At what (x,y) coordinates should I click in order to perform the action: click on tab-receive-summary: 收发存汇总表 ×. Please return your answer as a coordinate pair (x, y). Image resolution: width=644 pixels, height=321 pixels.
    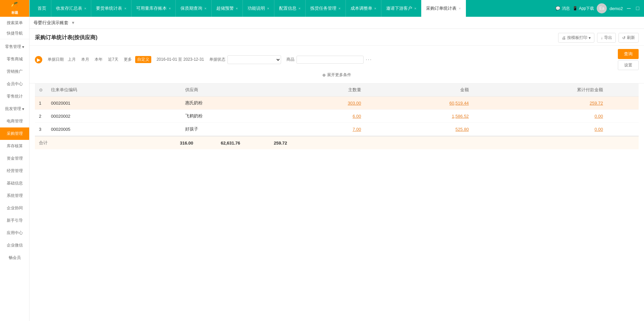
    Looking at the image, I should click on (71, 8).